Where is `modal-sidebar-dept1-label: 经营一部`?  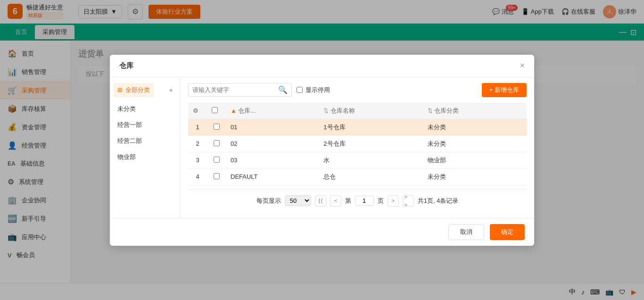 modal-sidebar-dept1-label: 经营一部 is located at coordinates (130, 125).